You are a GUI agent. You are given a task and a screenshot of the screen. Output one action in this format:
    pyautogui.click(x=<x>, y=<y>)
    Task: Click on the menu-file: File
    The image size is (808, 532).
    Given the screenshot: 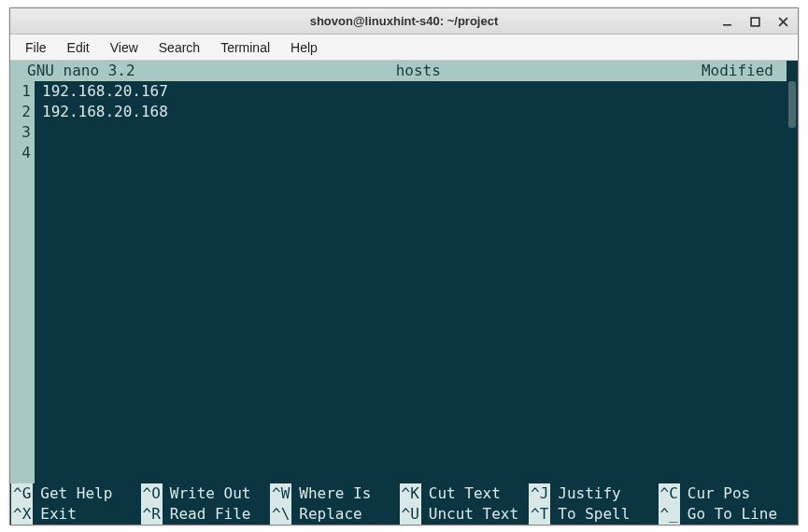 What is the action you would take?
    pyautogui.click(x=35, y=48)
    